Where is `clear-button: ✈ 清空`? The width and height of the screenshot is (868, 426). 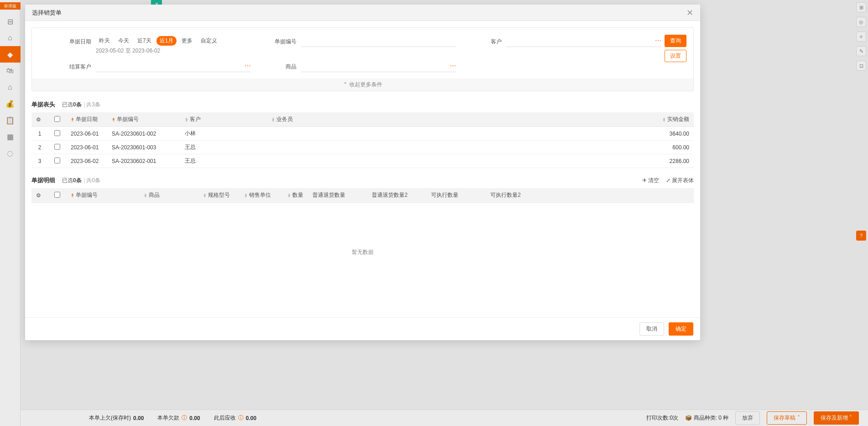
clear-button: ✈ 清空 is located at coordinates (650, 181).